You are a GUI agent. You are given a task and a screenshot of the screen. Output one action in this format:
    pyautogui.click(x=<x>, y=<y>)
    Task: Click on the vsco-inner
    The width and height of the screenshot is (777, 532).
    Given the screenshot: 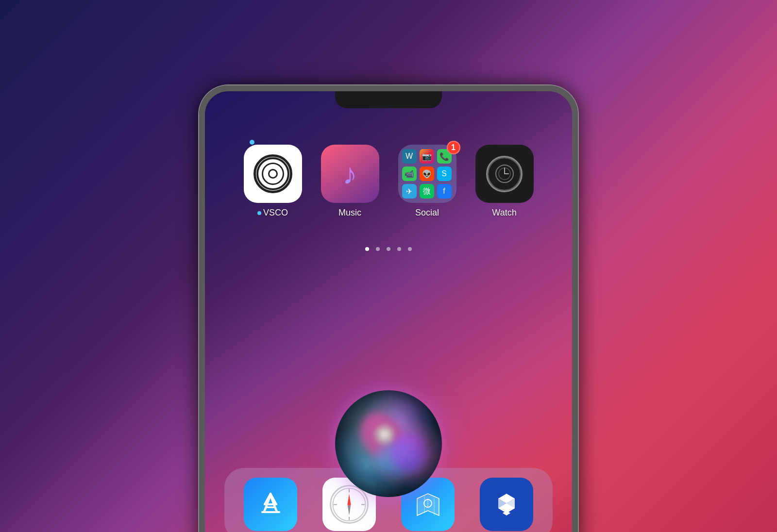 What is the action you would take?
    pyautogui.click(x=273, y=174)
    